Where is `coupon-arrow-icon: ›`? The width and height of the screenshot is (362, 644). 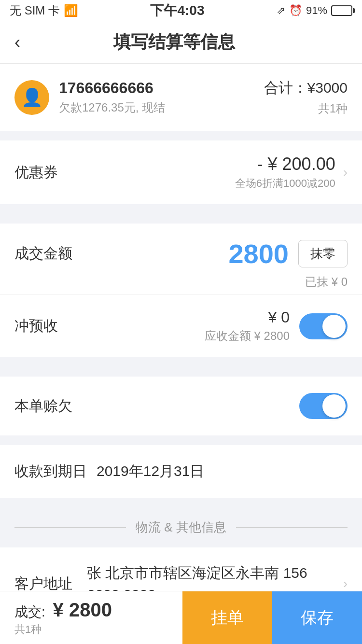 coupon-arrow-icon: › is located at coordinates (346, 172).